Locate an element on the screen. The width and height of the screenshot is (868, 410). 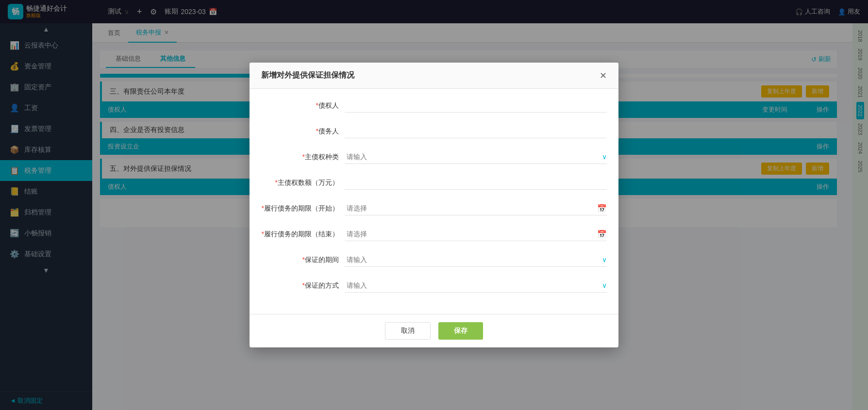
modal-close-button: ✕ is located at coordinates (603, 76).